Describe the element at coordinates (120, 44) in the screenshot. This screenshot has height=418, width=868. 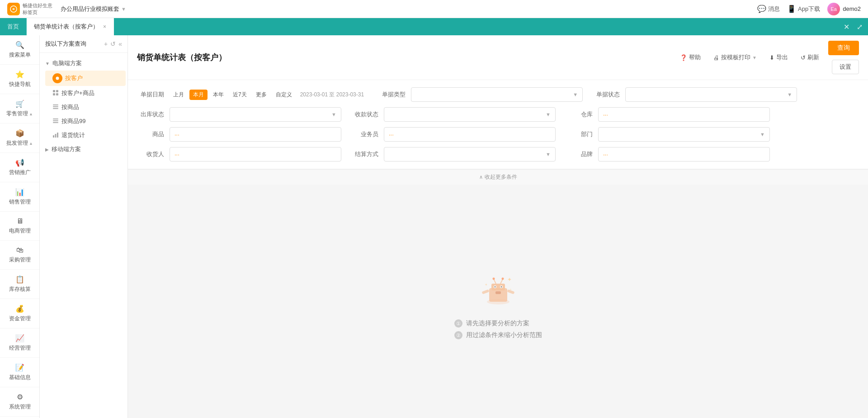
I see `panel-collapse-btn: «` at that location.